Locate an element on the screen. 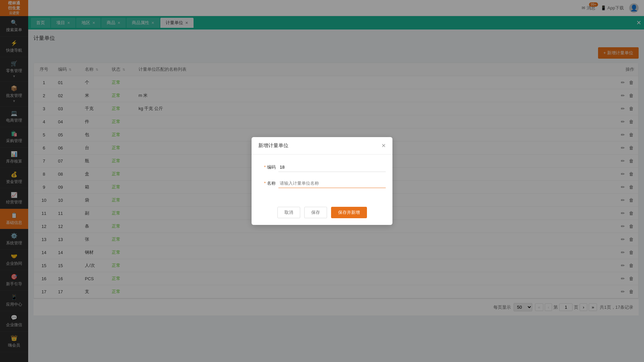 The height and width of the screenshot is (362, 644). modal-footer: 取消 保存 保存并新增 is located at coordinates (322, 214).